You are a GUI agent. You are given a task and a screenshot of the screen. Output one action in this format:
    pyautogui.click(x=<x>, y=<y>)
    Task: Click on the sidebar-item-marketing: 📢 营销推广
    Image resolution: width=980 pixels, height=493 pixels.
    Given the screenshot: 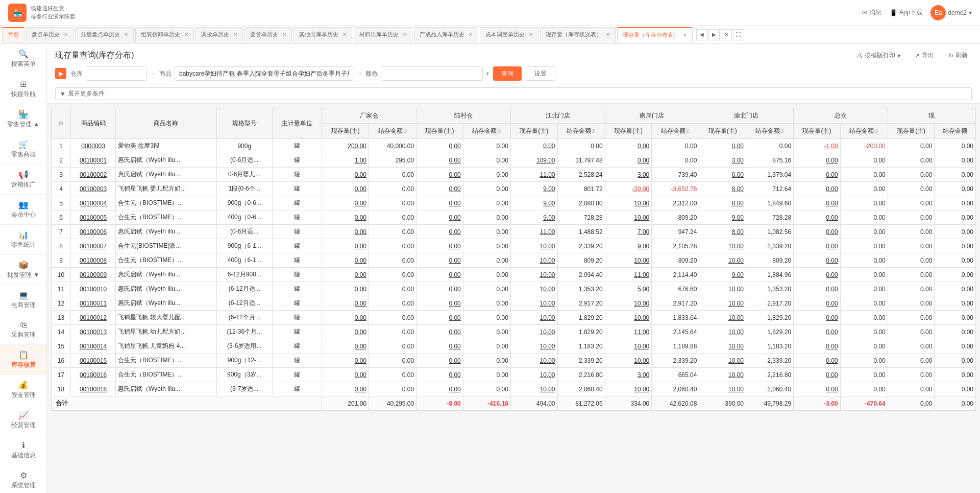 What is the action you would take?
    pyautogui.click(x=23, y=180)
    